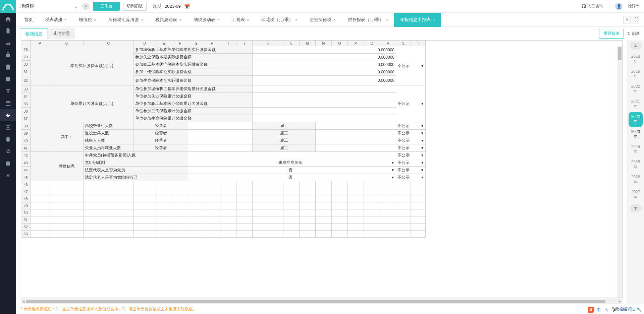 The image size is (644, 314). What do you see at coordinates (292, 178) in the screenshot?
I see `cell: 否▼` at bounding box center [292, 178].